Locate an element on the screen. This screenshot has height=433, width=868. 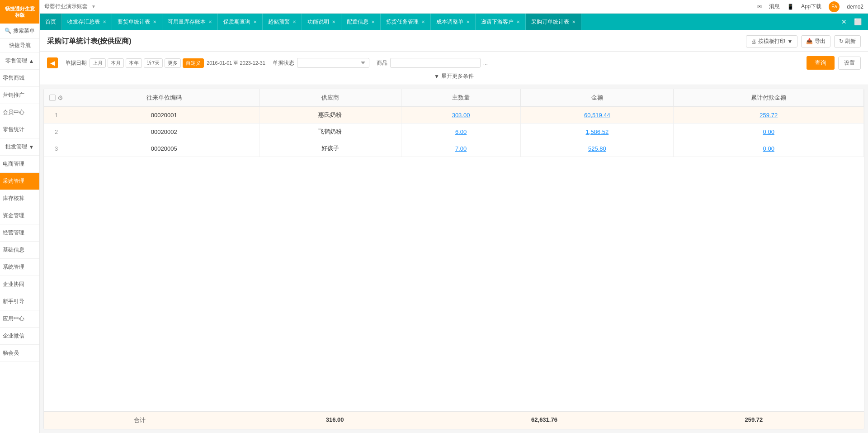
status-filter-label: 单据状态 is located at coordinates (283, 63).